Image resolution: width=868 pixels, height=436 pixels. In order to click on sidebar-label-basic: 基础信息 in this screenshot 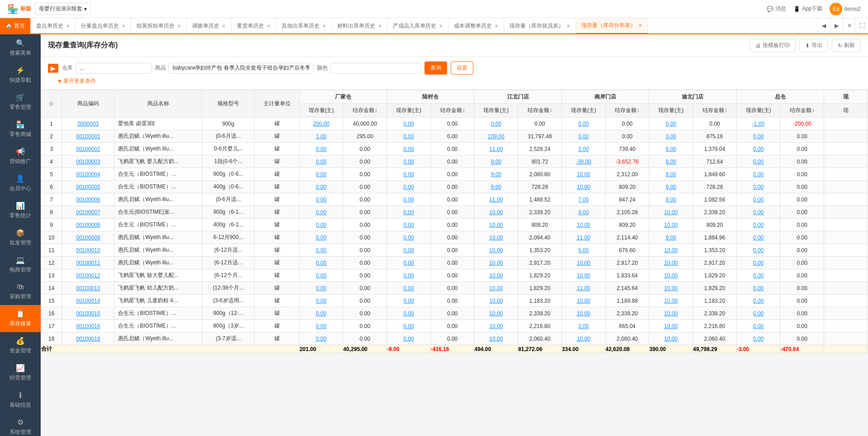, I will do `click(20, 405)`.